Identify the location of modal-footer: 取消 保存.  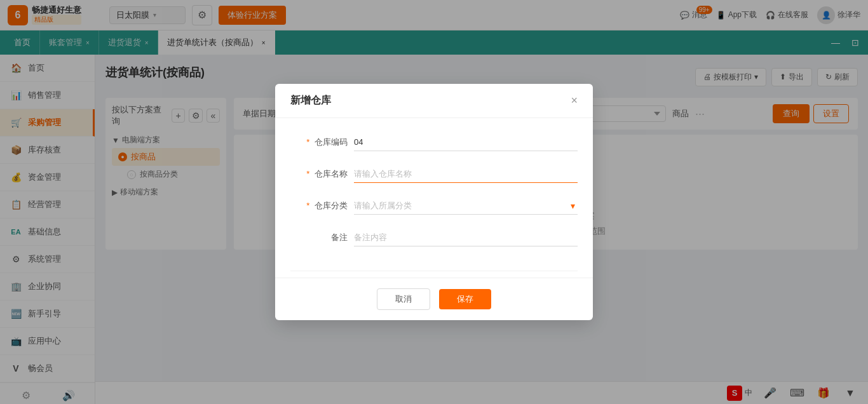
(434, 299).